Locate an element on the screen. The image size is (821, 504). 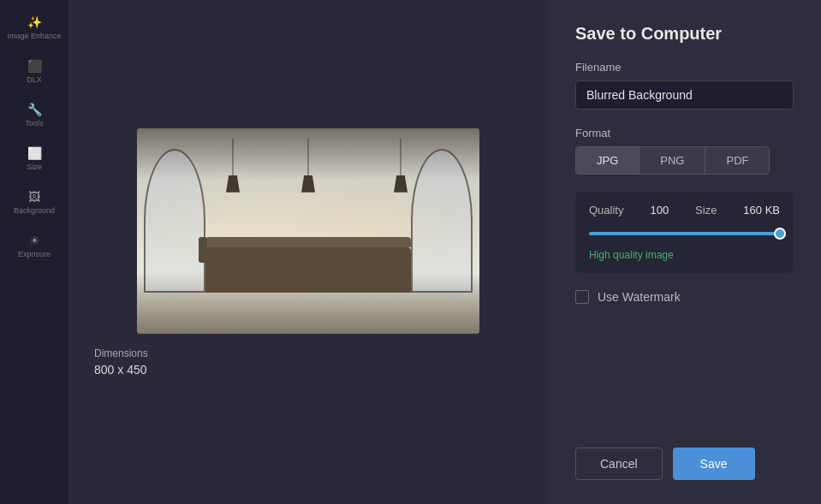
quality-slider-container is located at coordinates (685, 234).